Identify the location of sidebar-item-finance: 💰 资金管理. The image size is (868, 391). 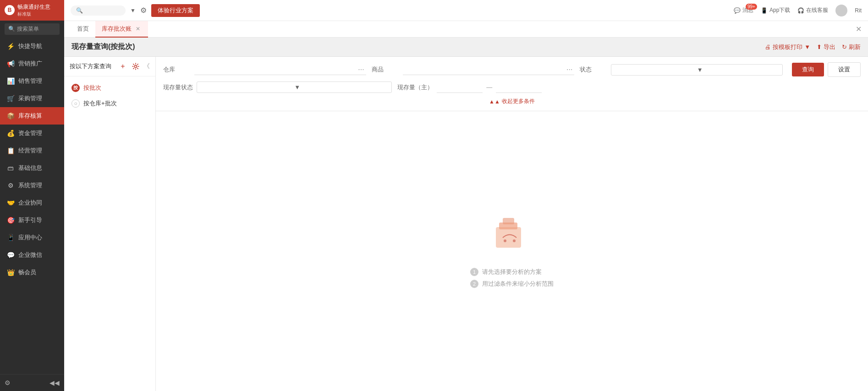
(32, 133).